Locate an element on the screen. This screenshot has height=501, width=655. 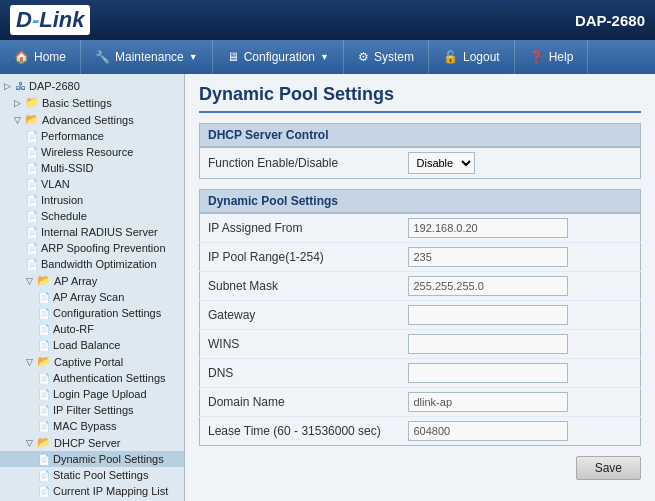
sidebar-root: ▷ 🖧 DAP-2680 is located at coordinates (92, 86).